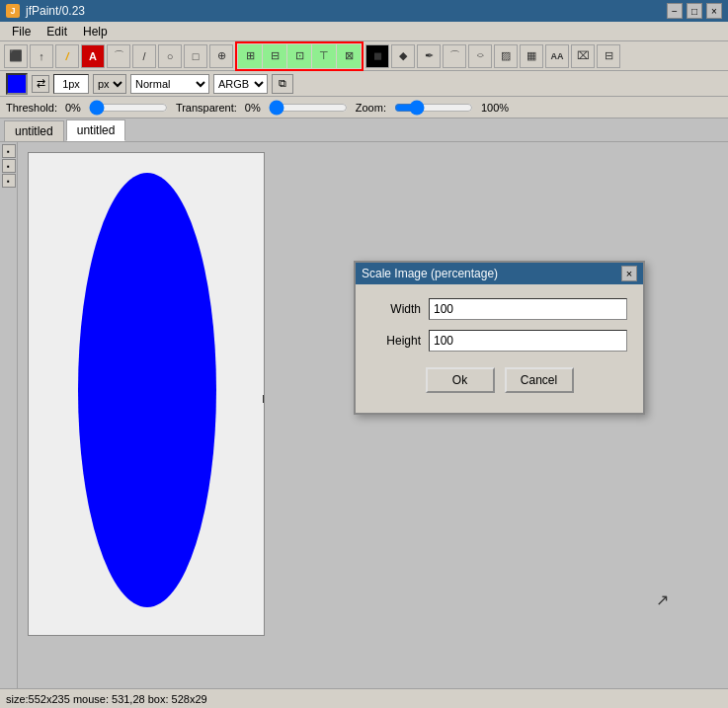  I want to click on eraser-tool: ⌧, so click(583, 56).